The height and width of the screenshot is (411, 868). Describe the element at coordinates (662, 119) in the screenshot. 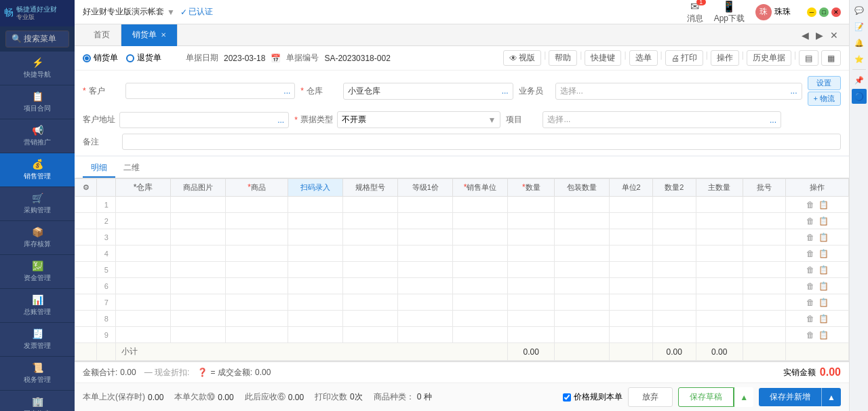

I see `project-input: 选择... ...` at that location.